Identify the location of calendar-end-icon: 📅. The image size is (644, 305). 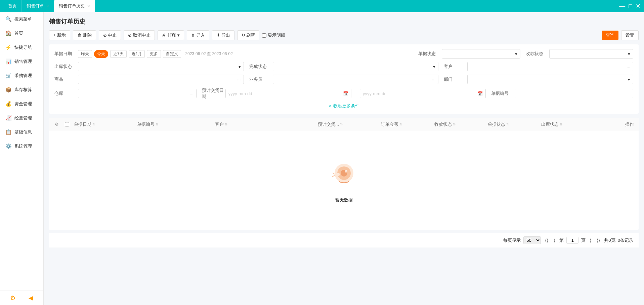
(480, 93).